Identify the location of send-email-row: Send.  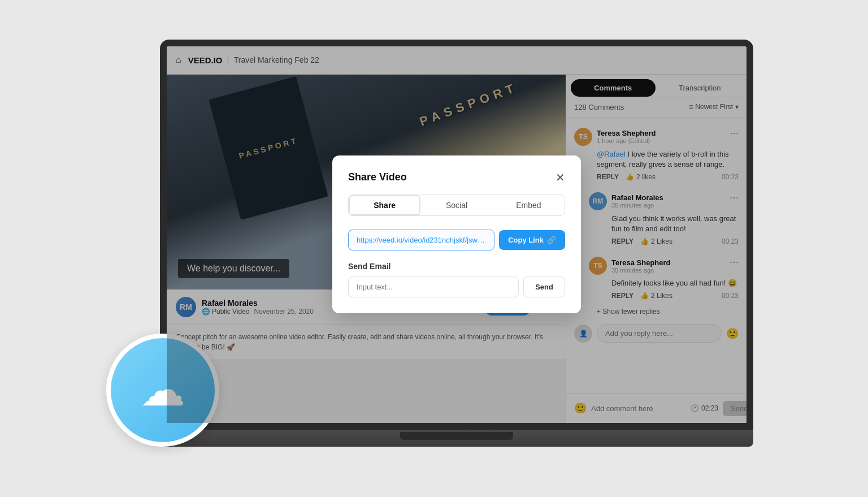
(457, 287).